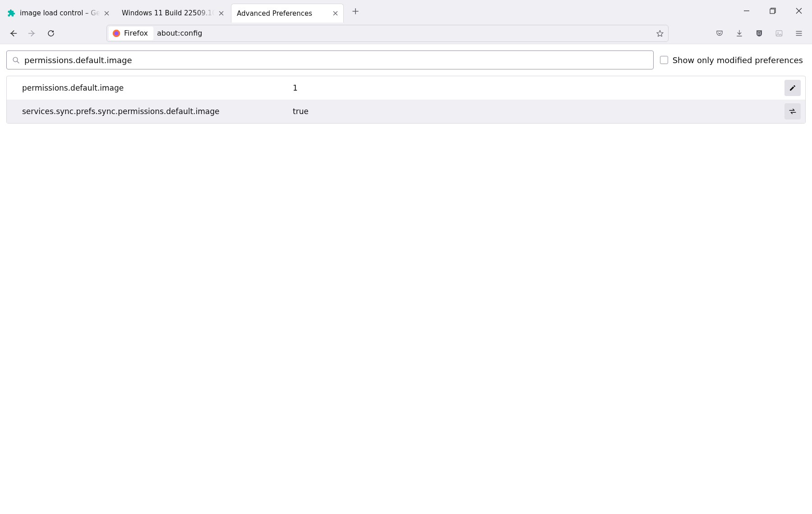 The height and width of the screenshot is (514, 812). Describe the element at coordinates (131, 33) in the screenshot. I see `identity-box: Firefox` at that location.